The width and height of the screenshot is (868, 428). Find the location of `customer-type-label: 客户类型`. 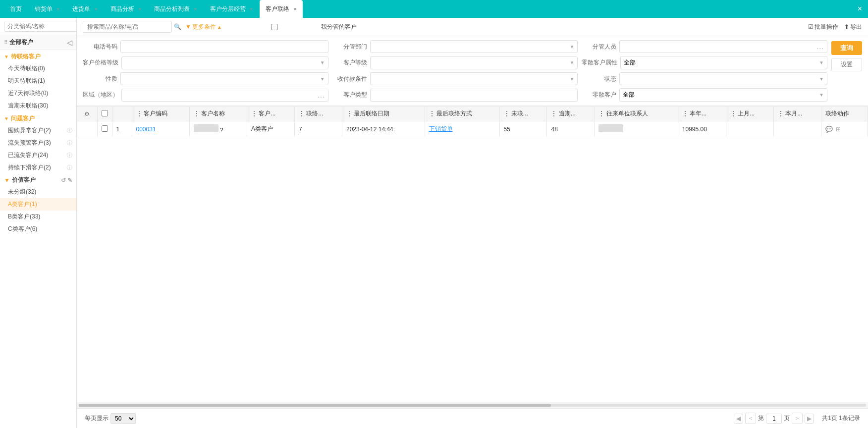

customer-type-label: 客户类型 is located at coordinates (350, 95).